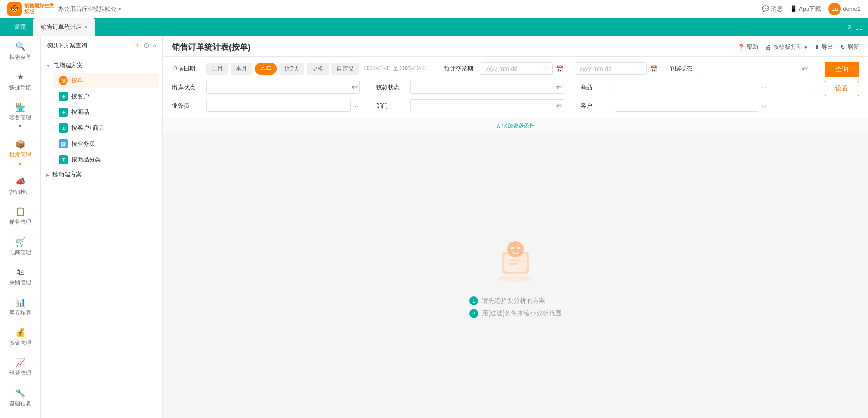  What do you see at coordinates (20, 152) in the screenshot?
I see `sidebar-item-wholesale: 📦 批发管理 ▴` at bounding box center [20, 152].